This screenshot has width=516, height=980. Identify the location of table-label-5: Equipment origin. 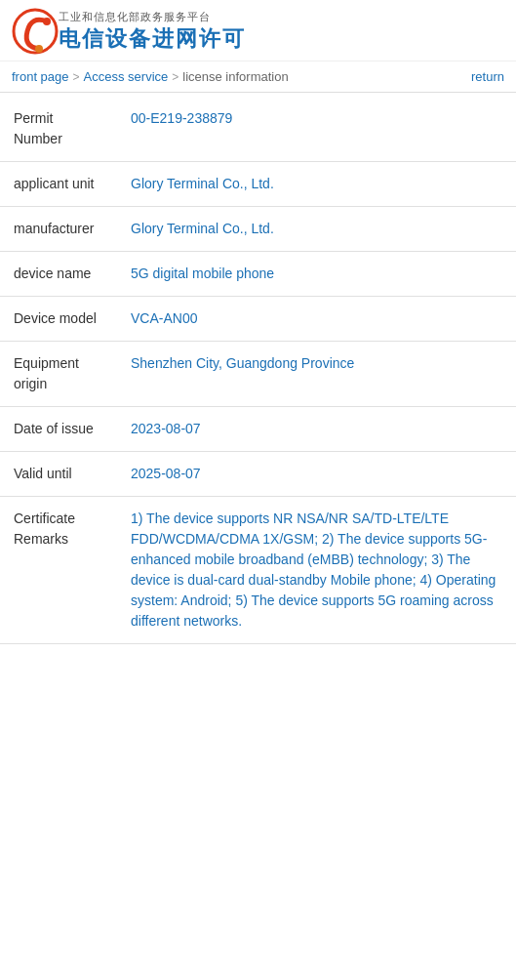
(59, 375).